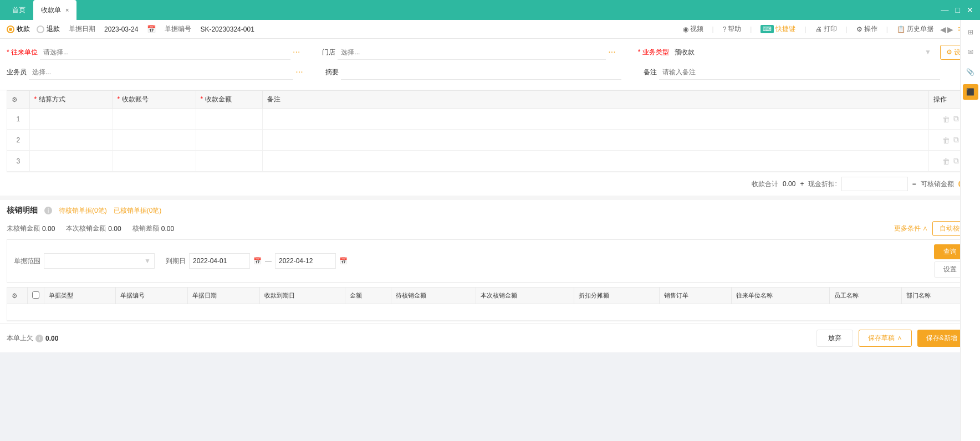 The image size is (980, 441). Describe the element at coordinates (19, 10) in the screenshot. I see `tab-home: 首页` at that location.